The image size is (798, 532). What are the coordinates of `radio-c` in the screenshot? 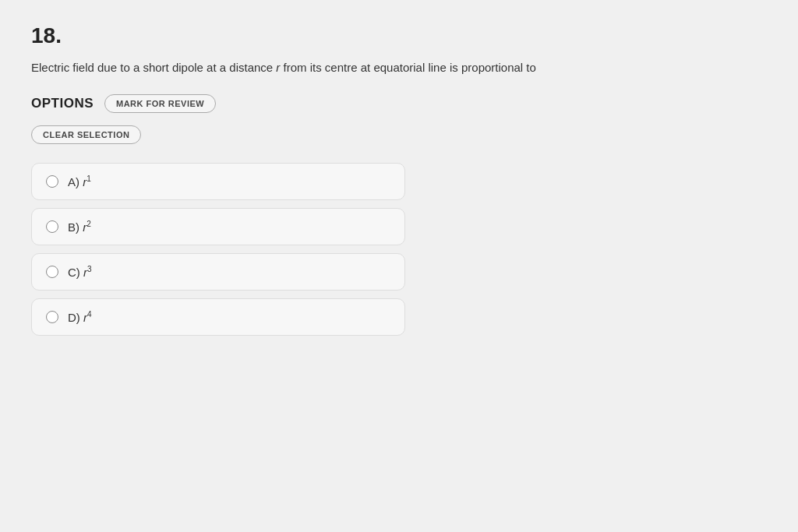 It's located at (52, 272).